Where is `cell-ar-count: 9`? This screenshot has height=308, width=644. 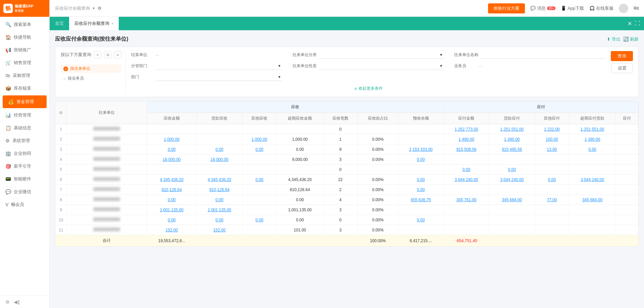 cell-ar-count: 9 is located at coordinates (340, 149).